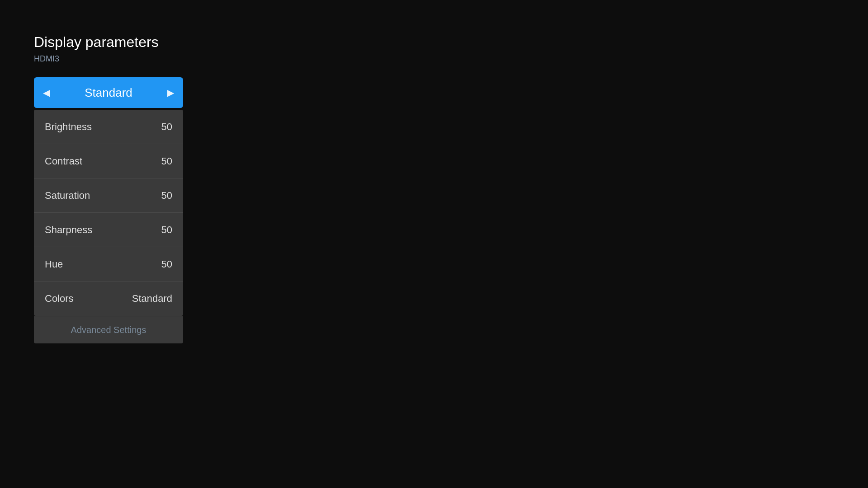  I want to click on contrast-label: Contrast, so click(63, 161).